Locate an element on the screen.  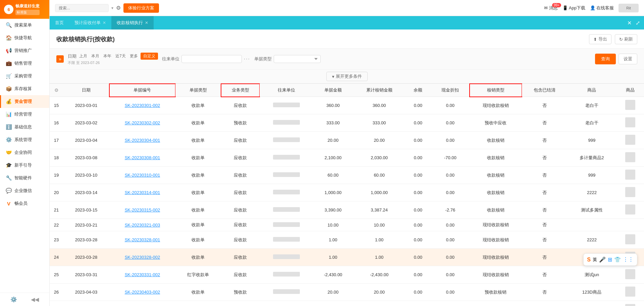
apps-icon: ⋮⋮ is located at coordinates (628, 259).